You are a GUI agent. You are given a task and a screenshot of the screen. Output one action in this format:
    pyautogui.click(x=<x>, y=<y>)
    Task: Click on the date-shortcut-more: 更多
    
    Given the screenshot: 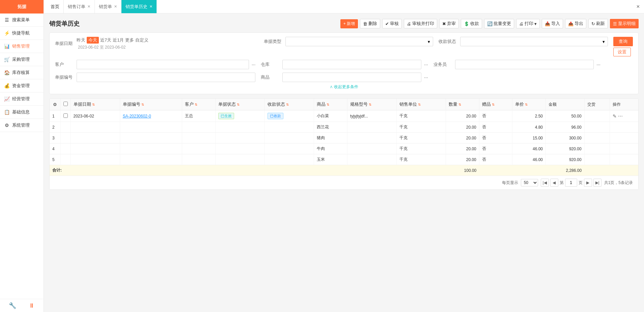 What is the action you would take?
    pyautogui.click(x=130, y=40)
    